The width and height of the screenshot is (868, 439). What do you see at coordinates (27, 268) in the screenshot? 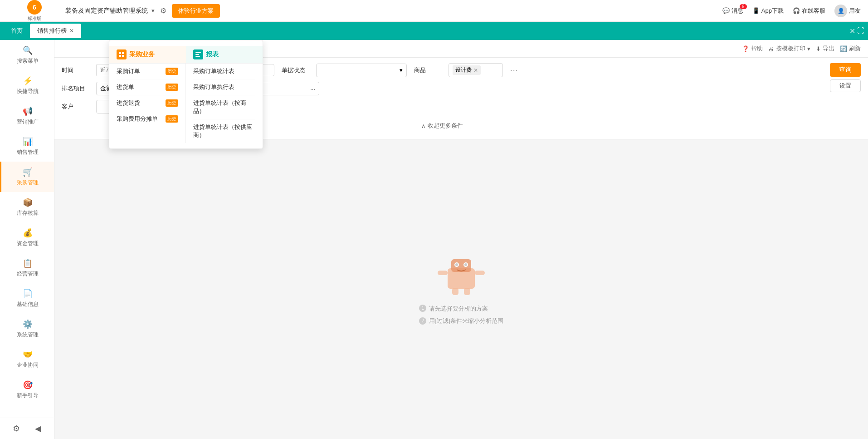
I see `sidebar-item-operations: 📋 经营管理` at bounding box center [27, 268].